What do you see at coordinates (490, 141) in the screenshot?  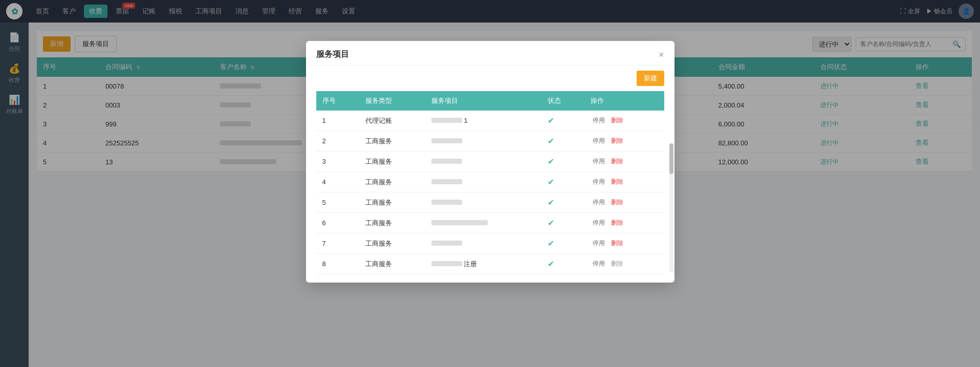 I see `list-item: 2 工商服务 ✔ 停用 删除` at bounding box center [490, 141].